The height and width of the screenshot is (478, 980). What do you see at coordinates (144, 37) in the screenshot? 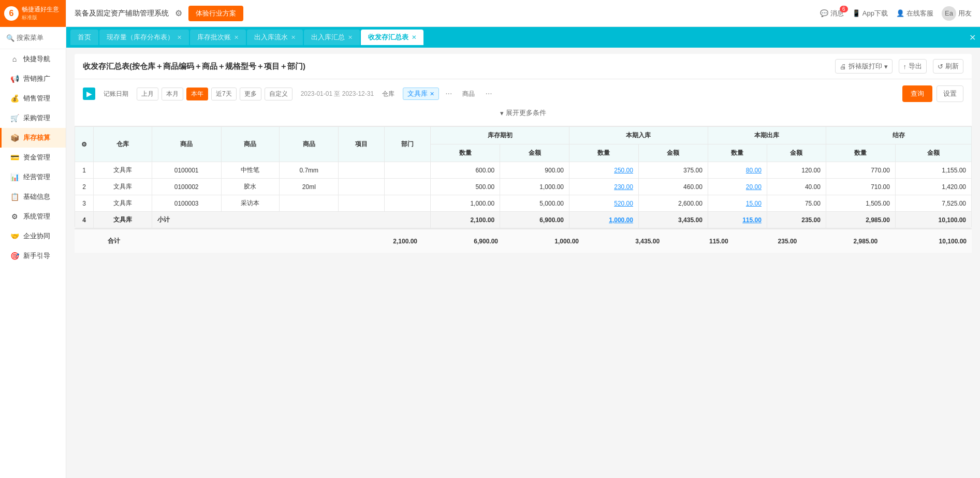
I see `tab-inventory-dist: 现存量（库存分布表） ✕` at bounding box center [144, 37].